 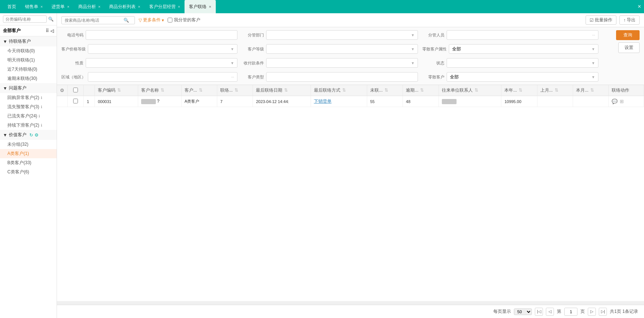 I want to click on region-label: 区域（地区）, so click(x=74, y=77).